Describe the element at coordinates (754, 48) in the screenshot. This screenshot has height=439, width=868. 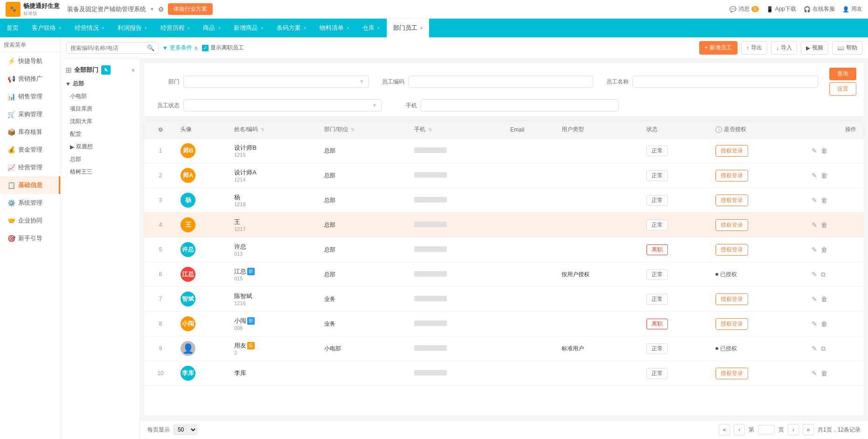
I see `export-button: ↑ 导出` at that location.